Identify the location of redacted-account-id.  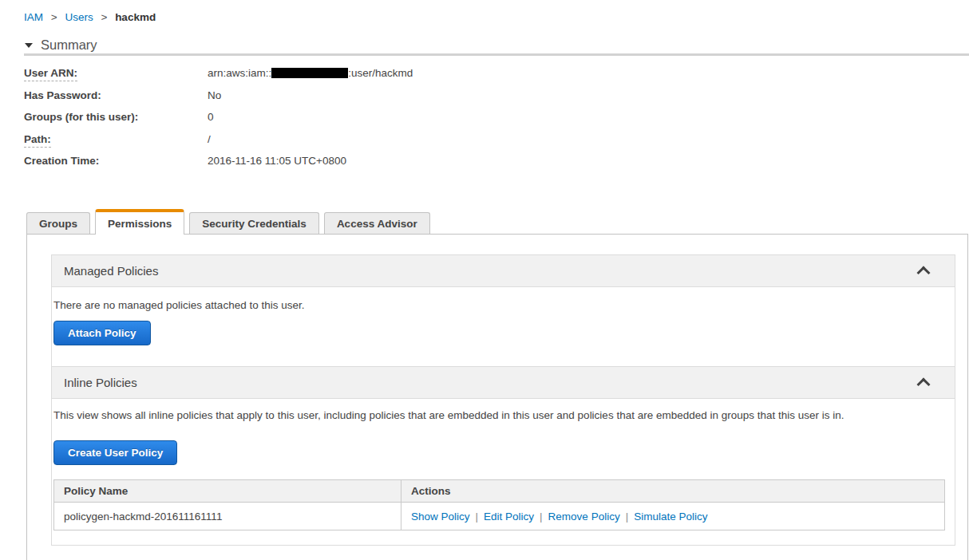
(310, 73).